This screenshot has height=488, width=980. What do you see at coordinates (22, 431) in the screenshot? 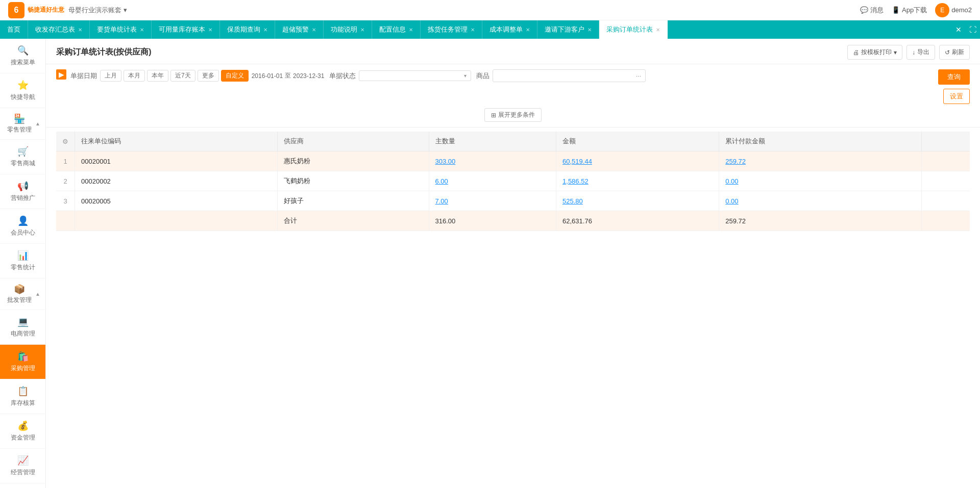
I see `sidebar-item-finance: 💰 资金管理` at bounding box center [22, 431].